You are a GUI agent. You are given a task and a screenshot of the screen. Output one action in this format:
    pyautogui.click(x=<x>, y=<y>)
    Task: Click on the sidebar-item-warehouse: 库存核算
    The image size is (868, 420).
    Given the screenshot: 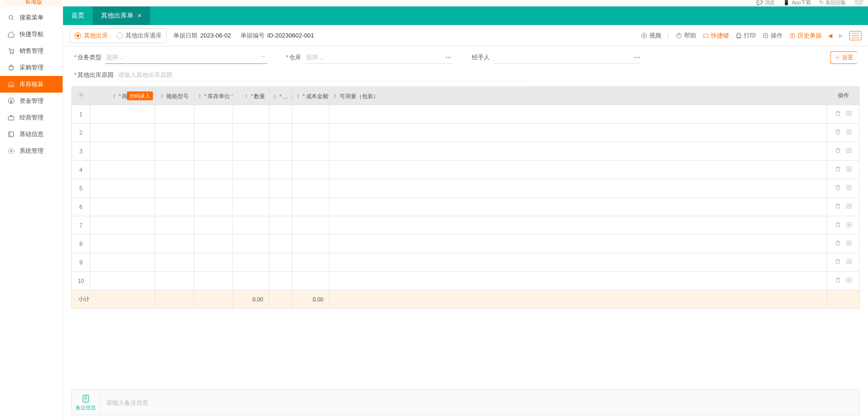 What is the action you would take?
    pyautogui.click(x=32, y=84)
    